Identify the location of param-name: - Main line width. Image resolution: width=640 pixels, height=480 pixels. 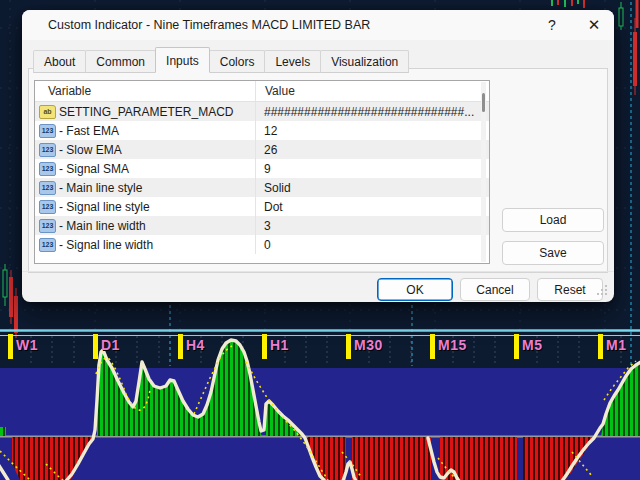
(156, 226).